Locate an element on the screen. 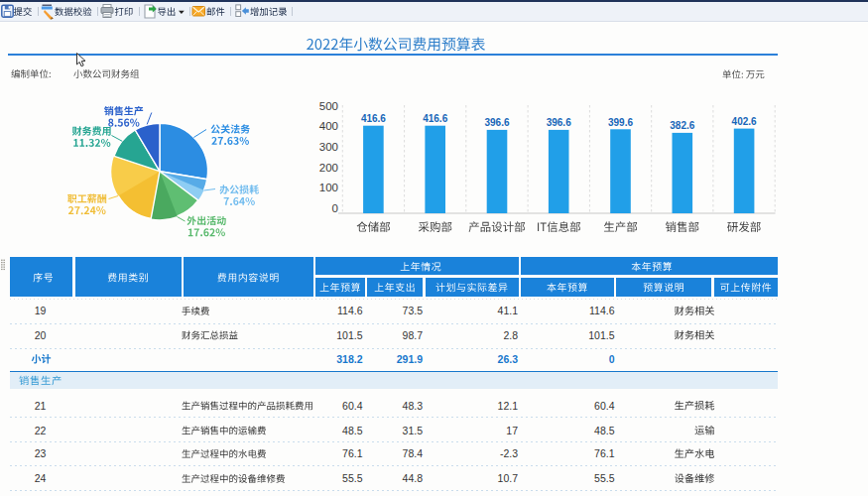 The image size is (868, 496). svg-text: 73.5 is located at coordinates (413, 310).